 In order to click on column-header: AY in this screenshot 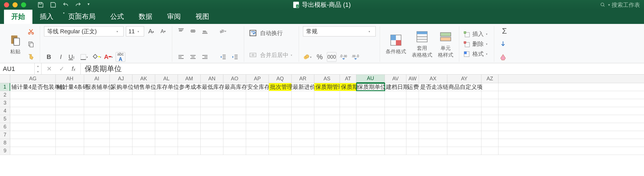, I will do `click(464, 79)`.